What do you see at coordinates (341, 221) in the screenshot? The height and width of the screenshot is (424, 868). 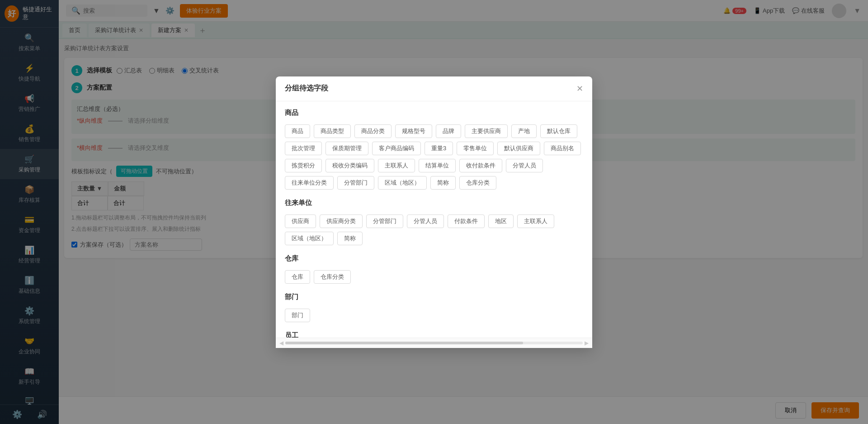 I see `field-supplier-category: 供应商分类` at bounding box center [341, 221].